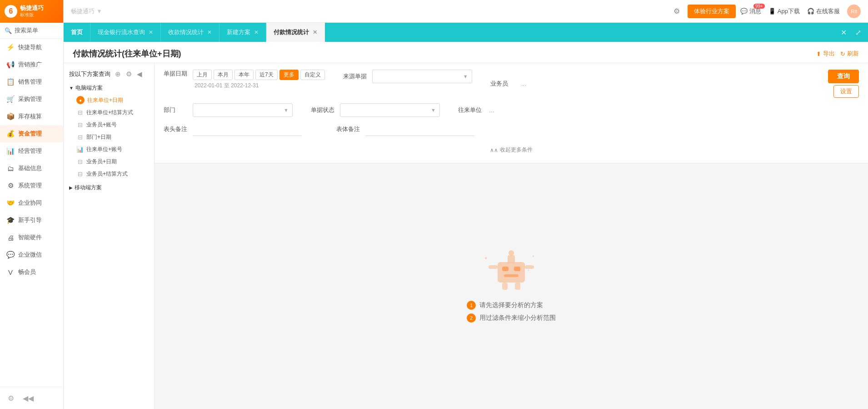  I want to click on source-select: ▼, so click(422, 76).